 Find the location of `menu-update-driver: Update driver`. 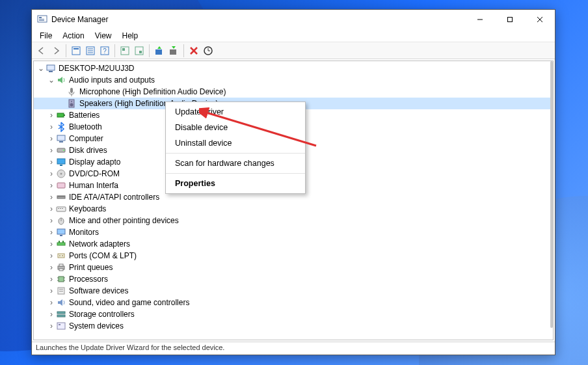

menu-update-driver: Update driver is located at coordinates (235, 112).